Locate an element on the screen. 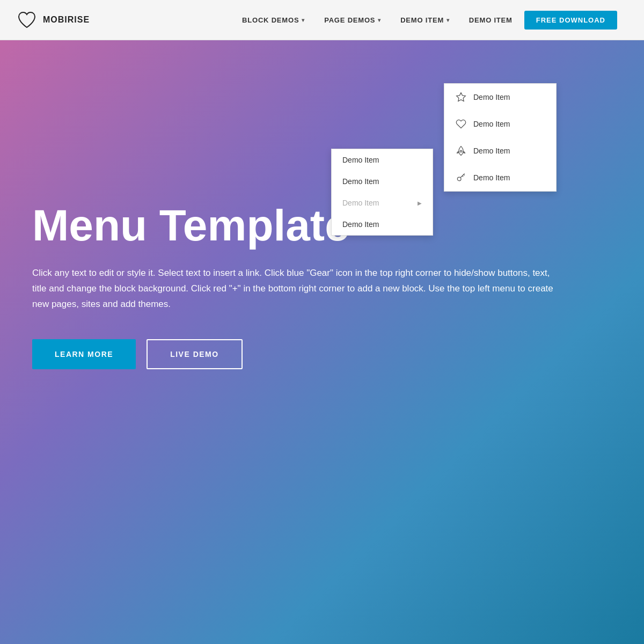  brand-name: MOBIRISE is located at coordinates (67, 20).